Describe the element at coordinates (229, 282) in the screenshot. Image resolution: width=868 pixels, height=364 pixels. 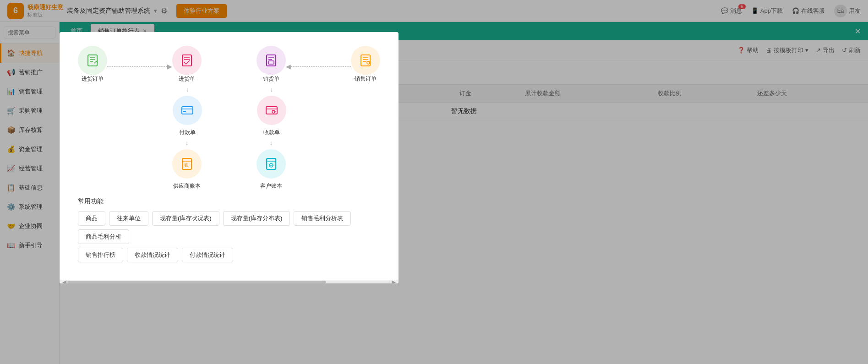
I see `scrollbar-track` at that location.